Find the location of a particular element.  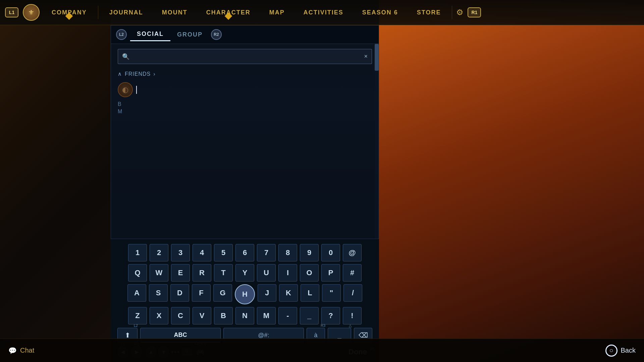

top-nav: L1 ⚜ COMPANY JOURNAL MOUNT CHARACTER MAP… is located at coordinates (322, 13).